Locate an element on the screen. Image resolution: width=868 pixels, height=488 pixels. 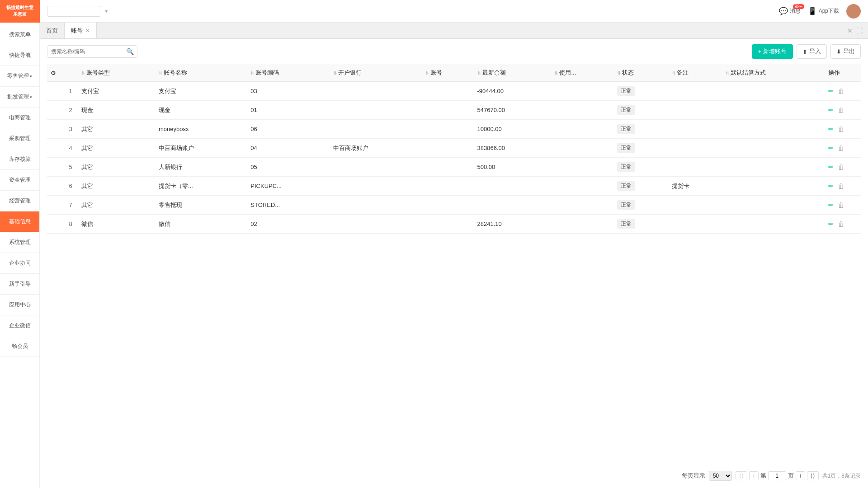
row-default-settle is located at coordinates (773, 91).